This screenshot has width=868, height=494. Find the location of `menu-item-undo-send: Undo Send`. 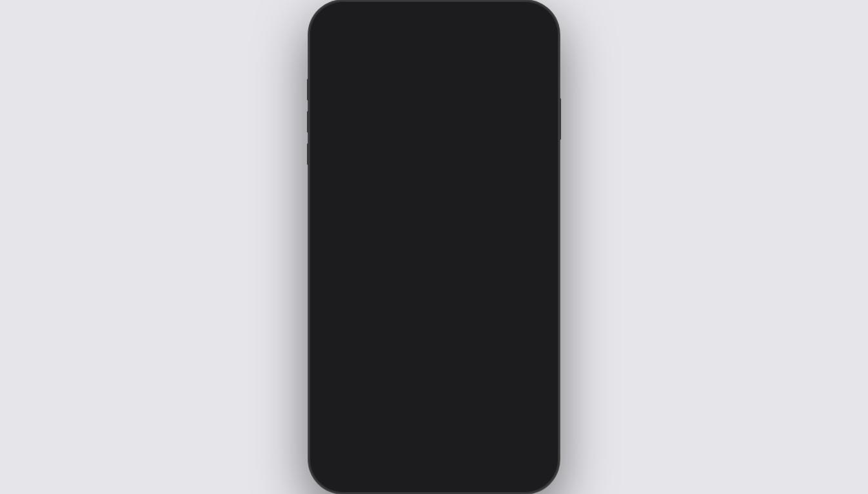

menu-item-undo-send: Undo Send is located at coordinates (446, 270).